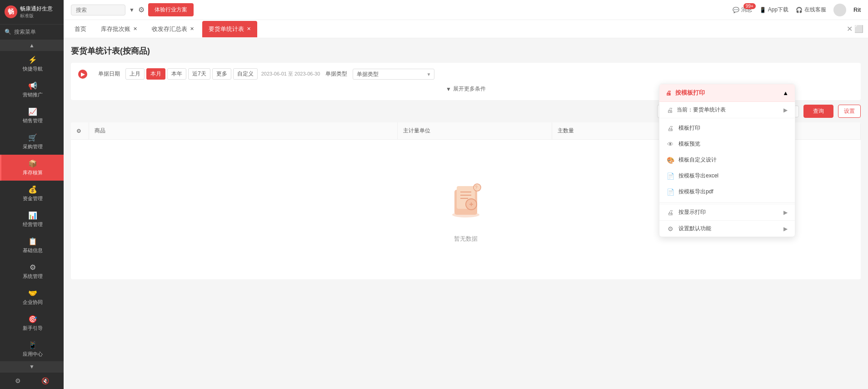 The width and height of the screenshot is (868, 389). What do you see at coordinates (466, 10) in the screenshot?
I see `top-header: ▼ ⚙ 体验行业方案 💬 消息 99+ 📱 App下载 🎧 在线客服 Rit` at bounding box center [466, 10].